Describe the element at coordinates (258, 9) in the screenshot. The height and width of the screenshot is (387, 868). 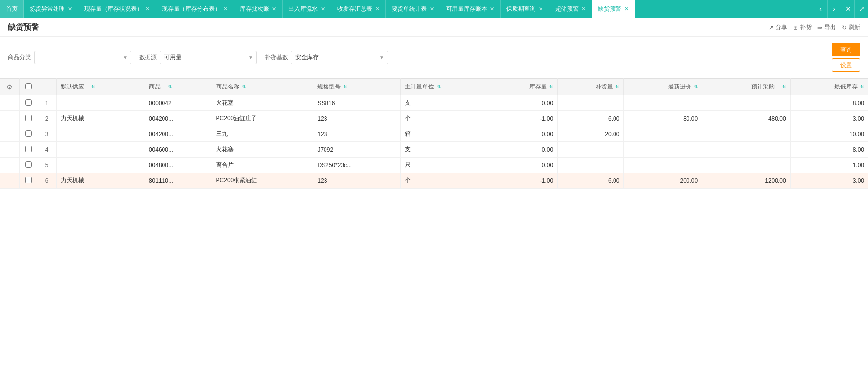
I see `tab-batch-account: 库存批次账 ✕` at that location.